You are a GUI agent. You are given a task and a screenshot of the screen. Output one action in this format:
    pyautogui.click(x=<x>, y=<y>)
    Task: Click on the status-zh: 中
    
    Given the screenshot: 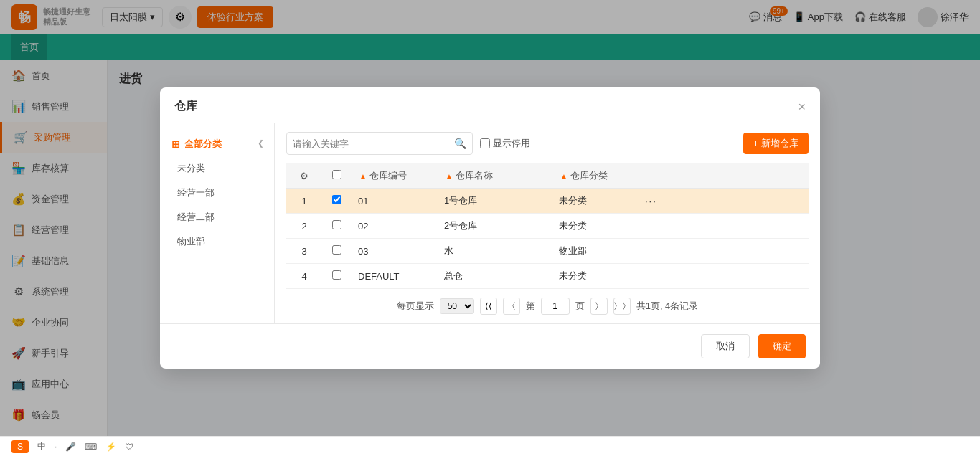 What is the action you would take?
    pyautogui.click(x=42, y=446)
    